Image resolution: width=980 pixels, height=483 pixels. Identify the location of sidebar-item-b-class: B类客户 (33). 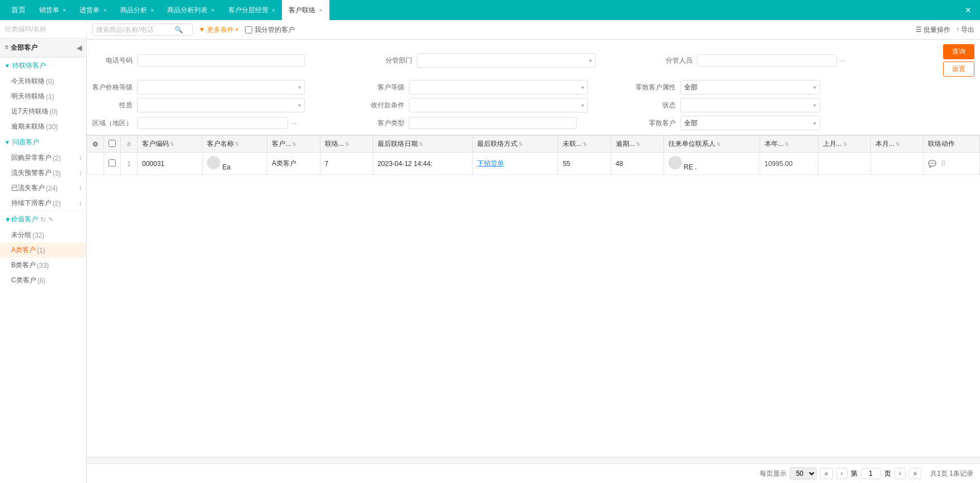
(43, 265).